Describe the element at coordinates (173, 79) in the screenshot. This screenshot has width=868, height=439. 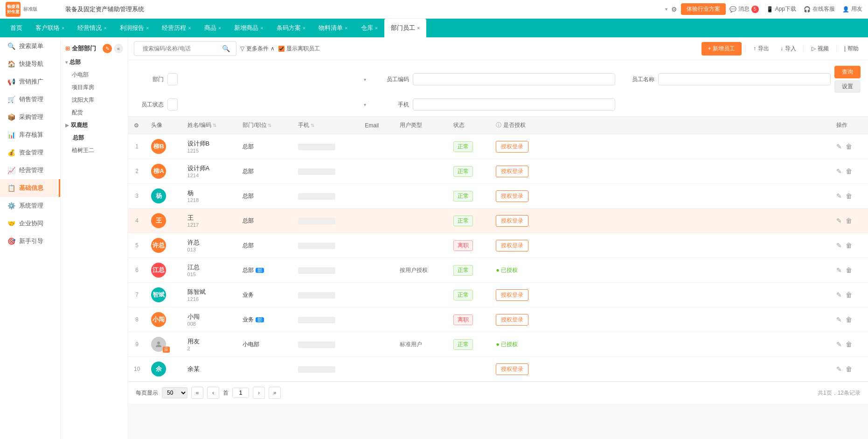
I see `dept-select` at that location.